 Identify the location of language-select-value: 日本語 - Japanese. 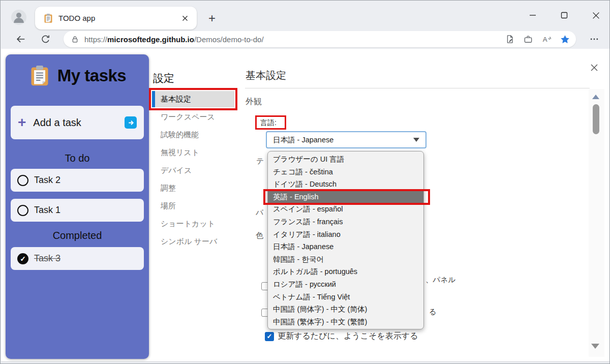
(343, 140).